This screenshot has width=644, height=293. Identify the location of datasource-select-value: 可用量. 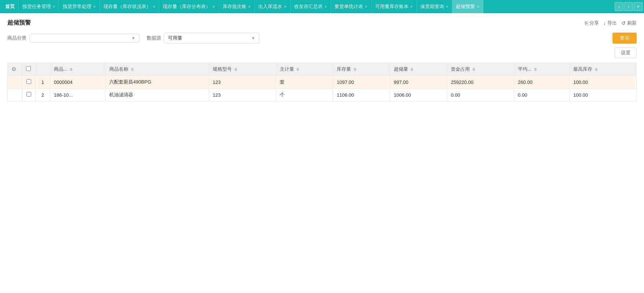
(175, 38).